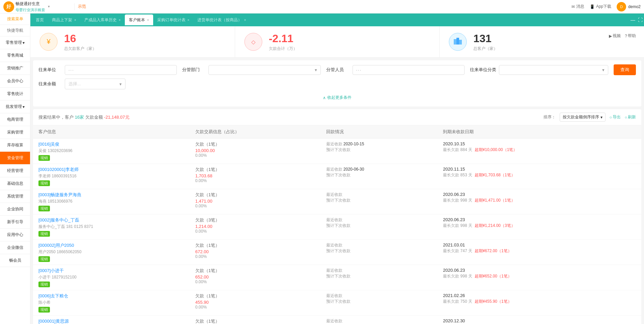 This screenshot has height=324, width=644. What do you see at coordinates (379, 144) in the screenshot?
I see `recovery-label-0: 最近收款 2020-10-15` at bounding box center [379, 144].